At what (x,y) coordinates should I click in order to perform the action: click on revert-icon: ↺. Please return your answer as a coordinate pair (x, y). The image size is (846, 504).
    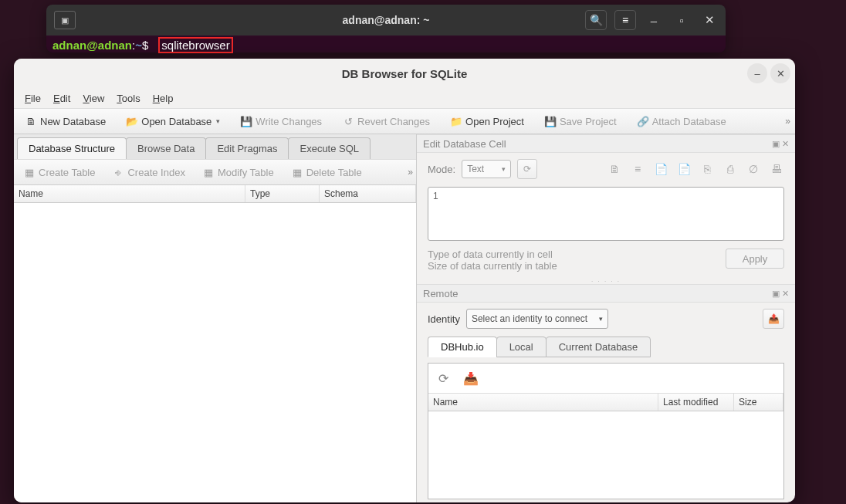
    Looking at the image, I should click on (348, 121).